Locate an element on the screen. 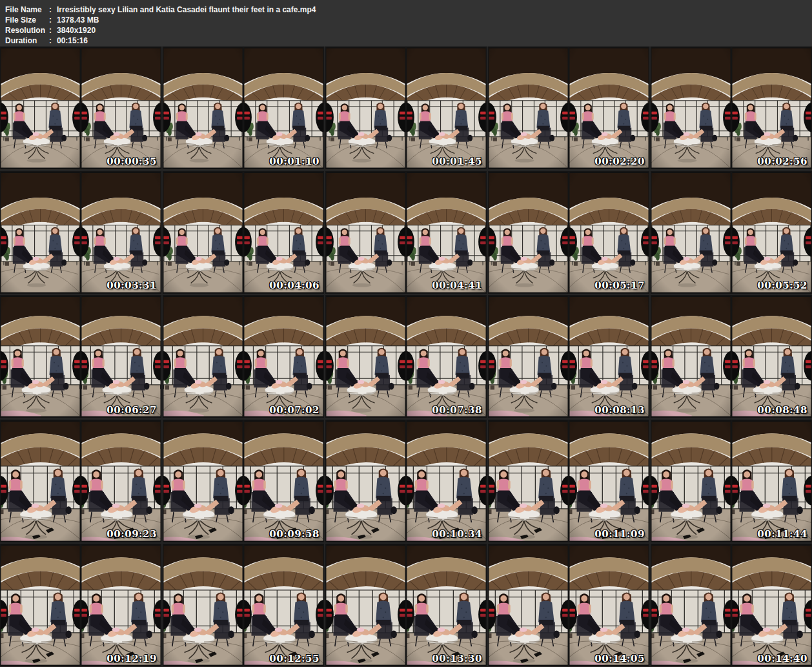 This screenshot has height=667, width=812. video-thumbnail: 00:01:45 is located at coordinates (406, 108).